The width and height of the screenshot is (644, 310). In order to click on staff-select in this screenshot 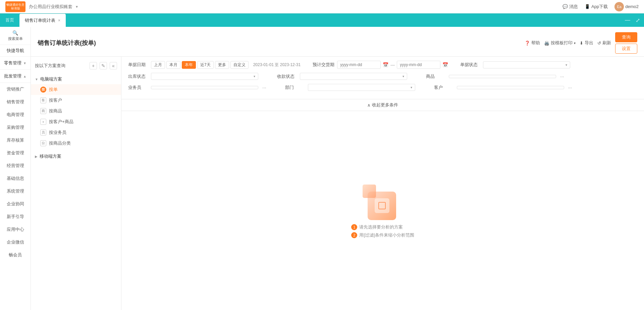, I will do `click(205, 88)`.